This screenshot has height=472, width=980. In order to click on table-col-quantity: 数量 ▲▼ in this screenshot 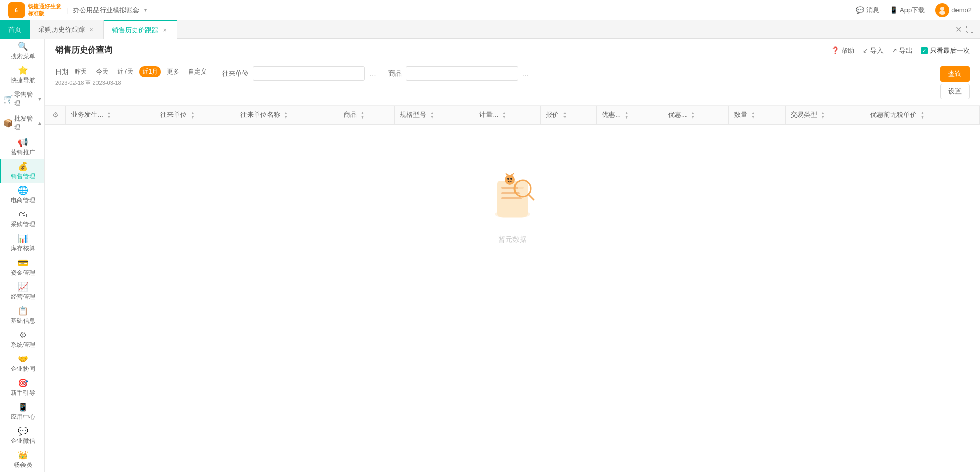, I will do `click(757, 115)`.